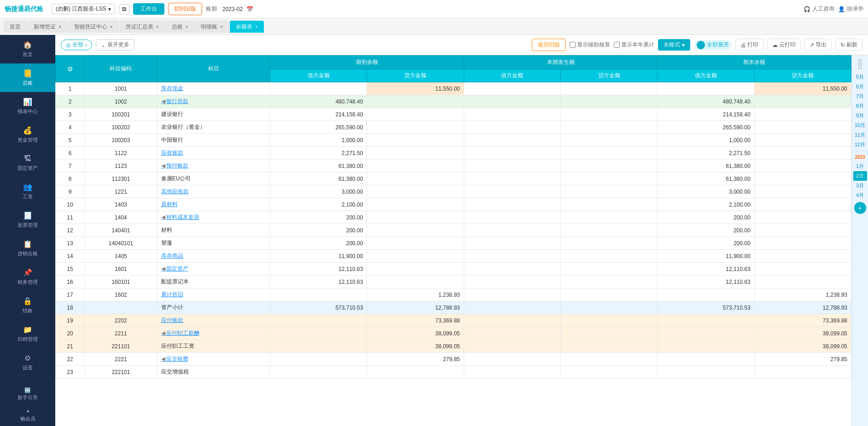 The width and height of the screenshot is (868, 426). I want to click on sidebar-item-report: 📊 报表中心, so click(28, 106).